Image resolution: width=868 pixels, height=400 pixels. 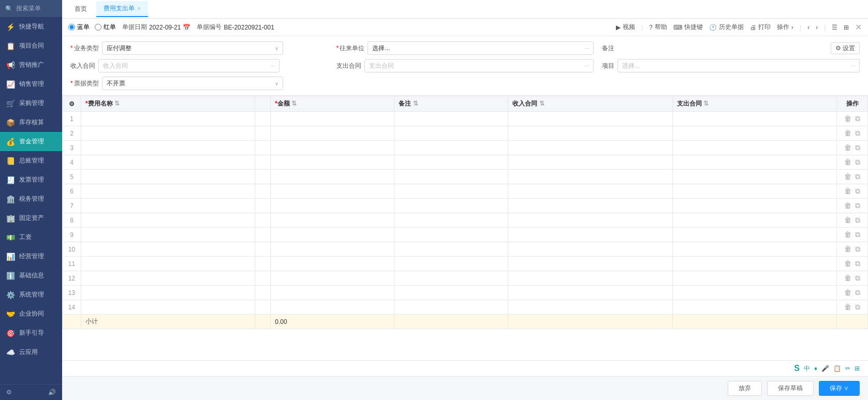 I want to click on sidebar-item-tax: 🏛️税务管理, so click(x=31, y=199).